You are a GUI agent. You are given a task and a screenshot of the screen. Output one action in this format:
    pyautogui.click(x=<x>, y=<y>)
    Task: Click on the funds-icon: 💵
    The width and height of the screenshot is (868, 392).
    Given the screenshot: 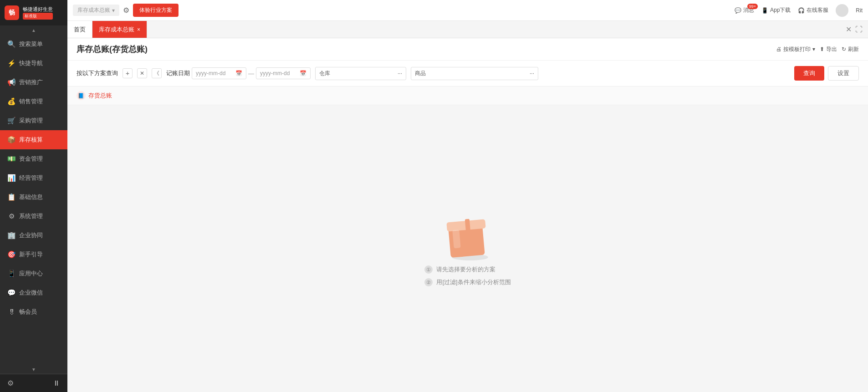 What is the action you would take?
    pyautogui.click(x=11, y=159)
    